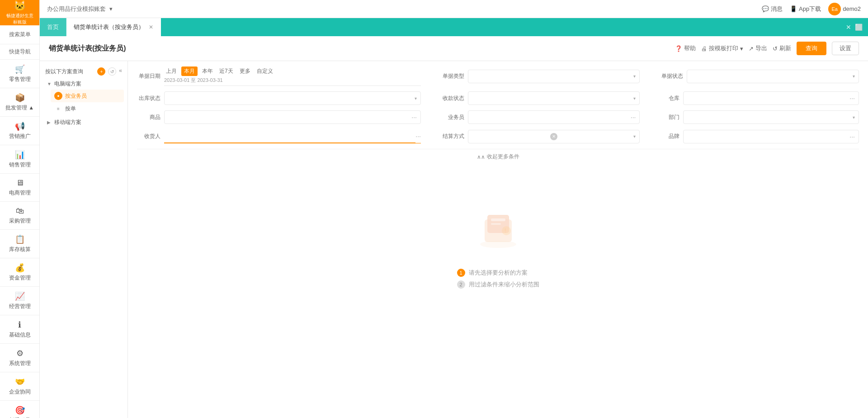 This screenshot has height=418, width=868. I want to click on refresh-button: ↺ 刷新, so click(782, 48).